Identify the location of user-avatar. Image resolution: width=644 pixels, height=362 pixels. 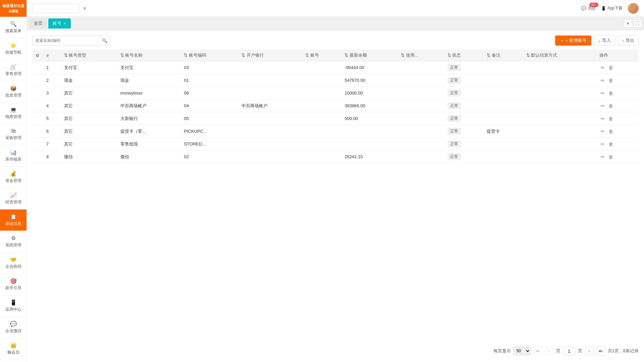
(633, 8).